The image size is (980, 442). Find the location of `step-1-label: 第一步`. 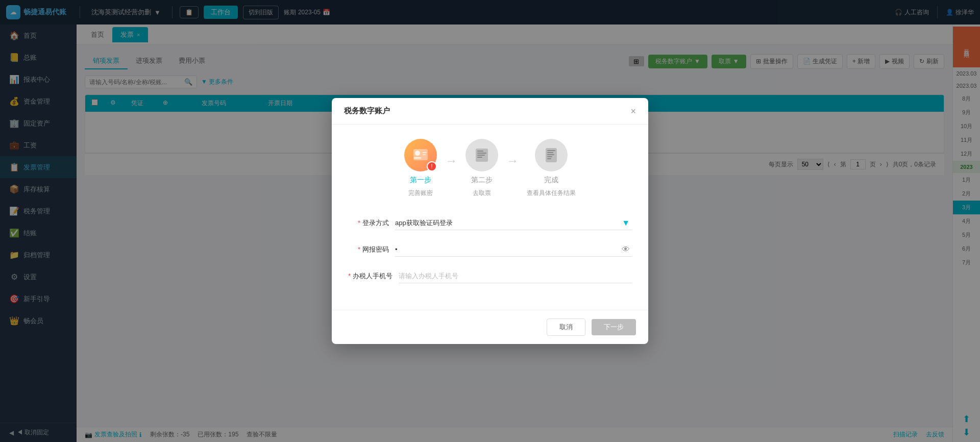

step-1-label: 第一步 is located at coordinates (421, 180).